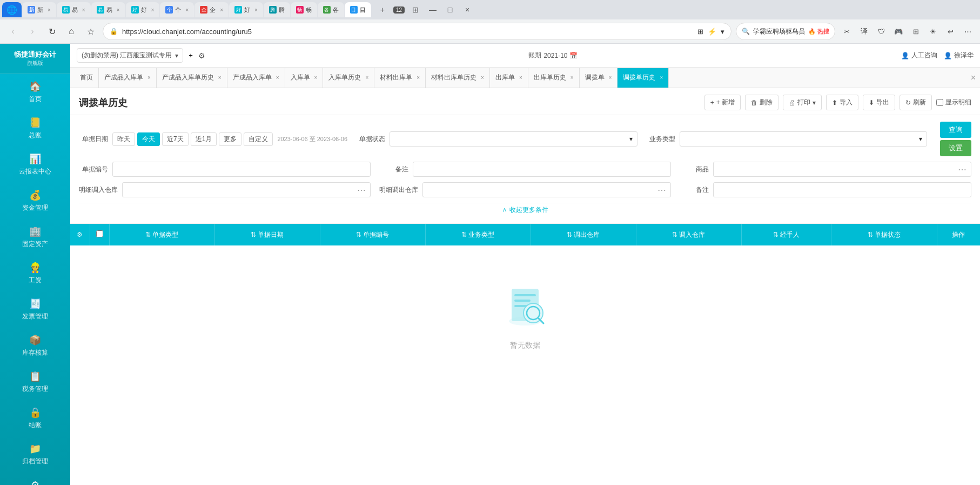 Image resolution: width=980 pixels, height=485 pixels. I want to click on table-th-in-warehouse: ⇅ 调入仓库, so click(688, 235).